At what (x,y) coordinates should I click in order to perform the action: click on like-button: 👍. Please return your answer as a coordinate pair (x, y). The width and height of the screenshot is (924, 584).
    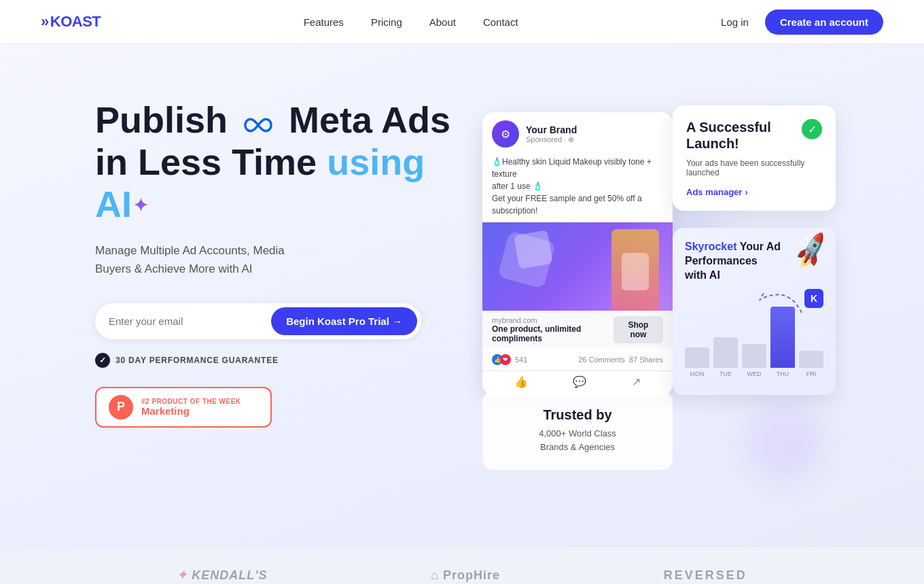
    Looking at the image, I should click on (521, 382).